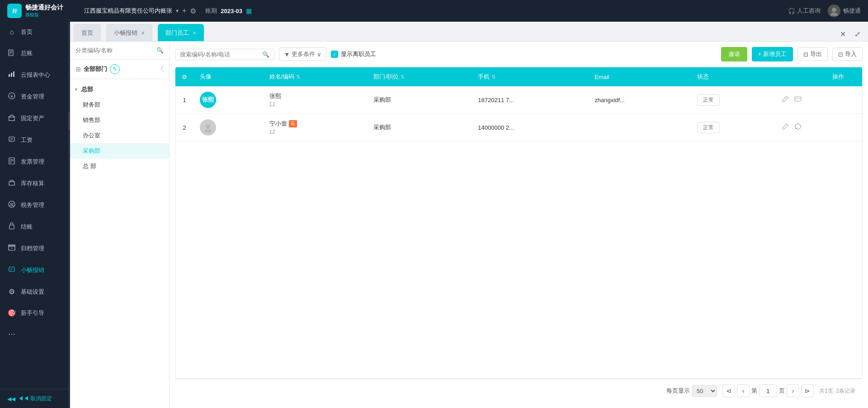 This screenshot has width=868, height=408. Describe the element at coordinates (843, 34) in the screenshot. I see `tab-close-button: ✕` at that location.